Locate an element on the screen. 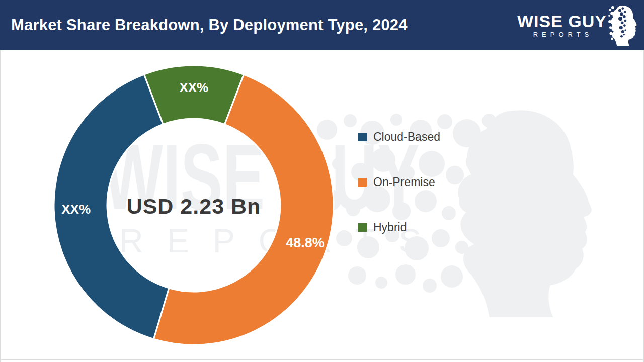 Image resolution: width=644 pixels, height=362 pixels. legend-swatch-on-premise is located at coordinates (362, 182).